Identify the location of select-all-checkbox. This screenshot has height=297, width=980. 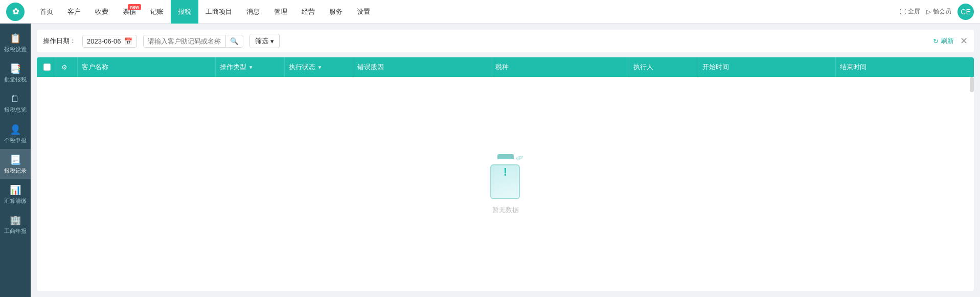
(47, 67).